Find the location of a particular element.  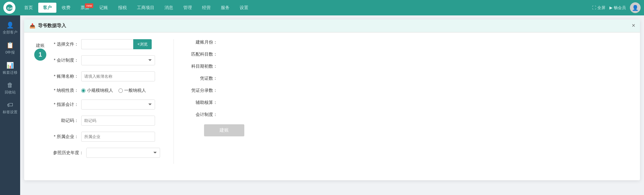

step-section: 建账 1 * 选择文件： +浏览 is located at coordinates (97, 102).